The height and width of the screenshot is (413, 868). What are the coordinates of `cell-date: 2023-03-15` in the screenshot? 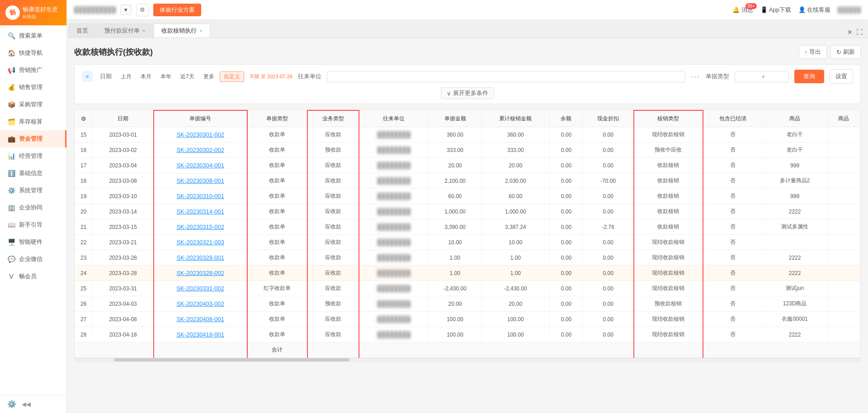 It's located at (123, 227).